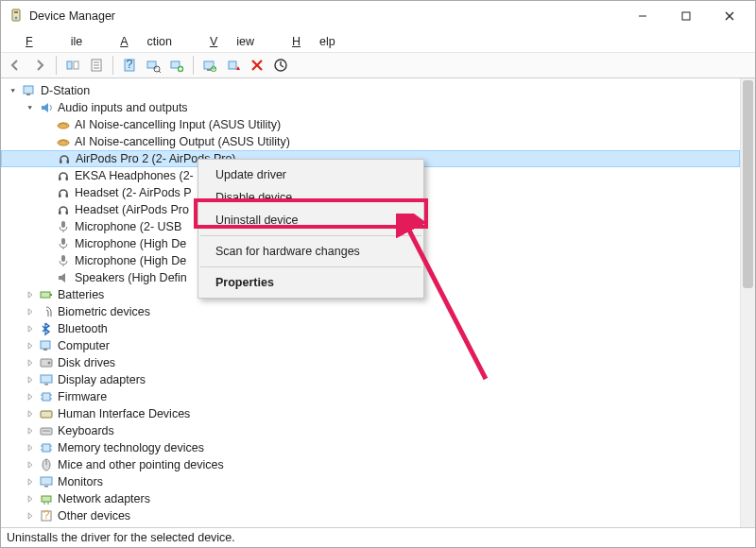 Image resolution: width=756 pixels, height=548 pixels. I want to click on menu-file: File, so click(54, 42).